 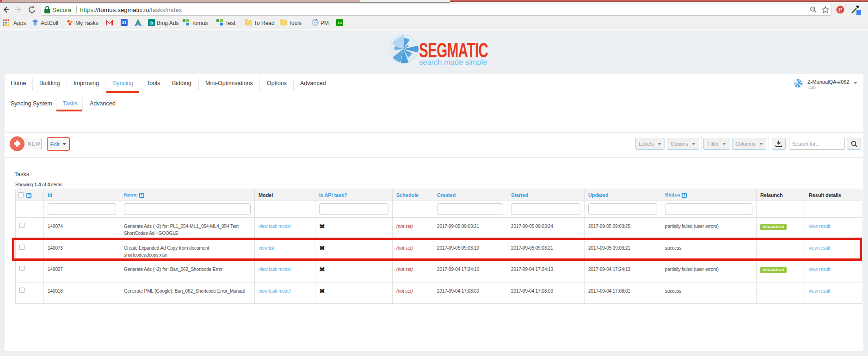 What do you see at coordinates (152, 23) in the screenshot?
I see `svg-text: b` at bounding box center [152, 23].